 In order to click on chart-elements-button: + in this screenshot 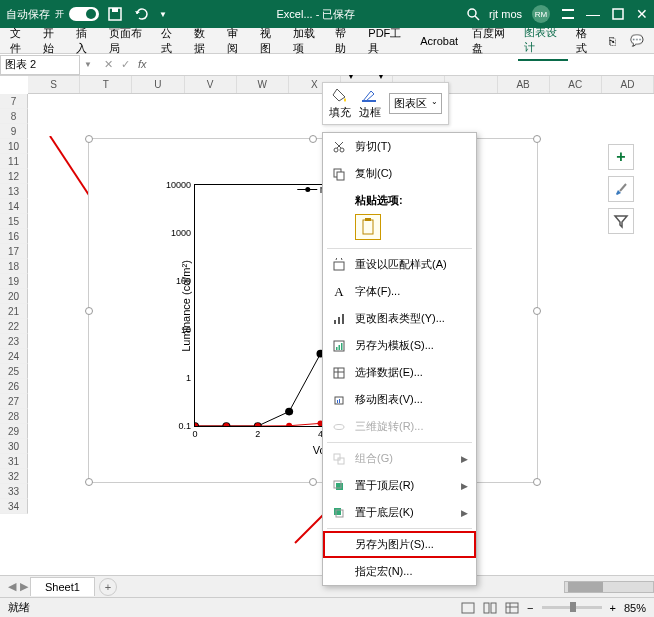, I will do `click(621, 157)`.